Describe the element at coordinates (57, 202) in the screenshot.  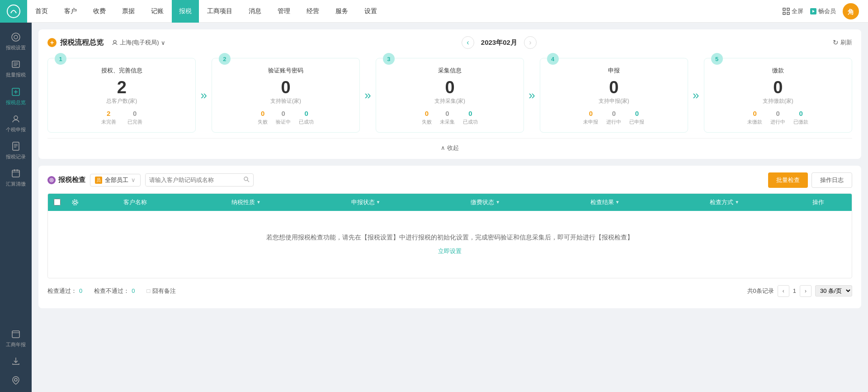
I see `table-checkbox-all` at that location.